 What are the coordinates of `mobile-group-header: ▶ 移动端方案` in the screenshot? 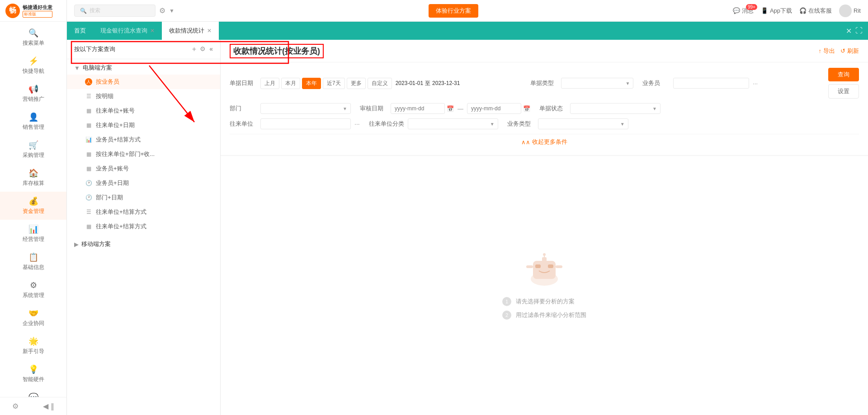 It's located at (144, 244).